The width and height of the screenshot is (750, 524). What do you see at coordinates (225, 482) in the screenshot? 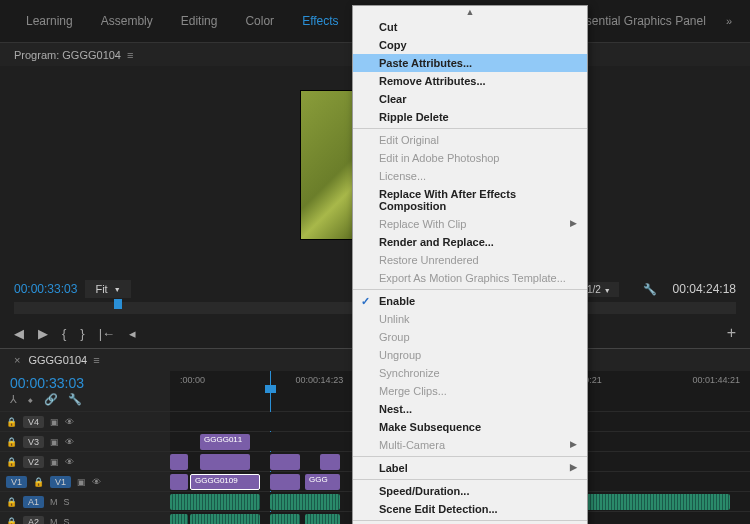
I see `clip-selected: GGGG0109` at bounding box center [225, 482].